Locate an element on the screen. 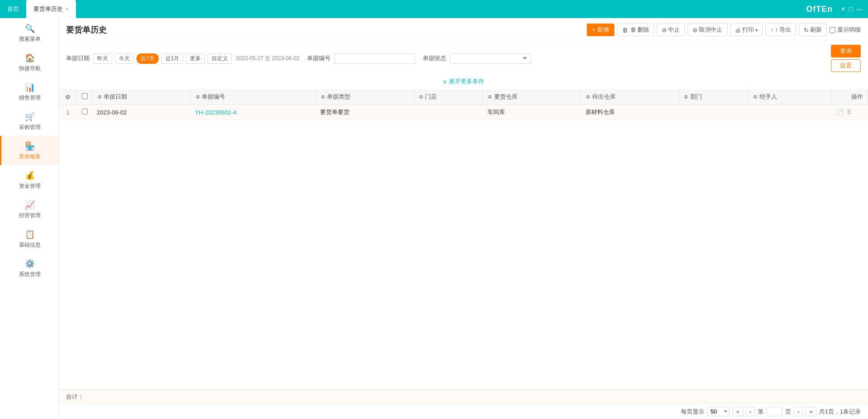  tab-close-icon: × is located at coordinates (67, 9).